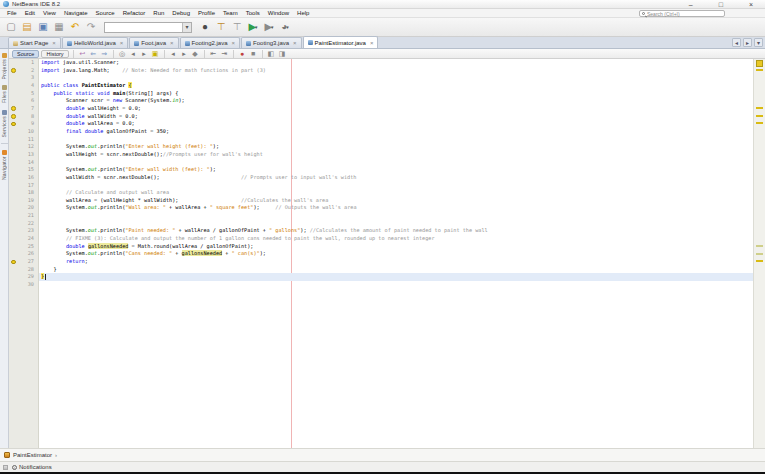 The height and width of the screenshot is (474, 765). I want to click on tab-footing2-java: Footing2.java×, so click(210, 42).